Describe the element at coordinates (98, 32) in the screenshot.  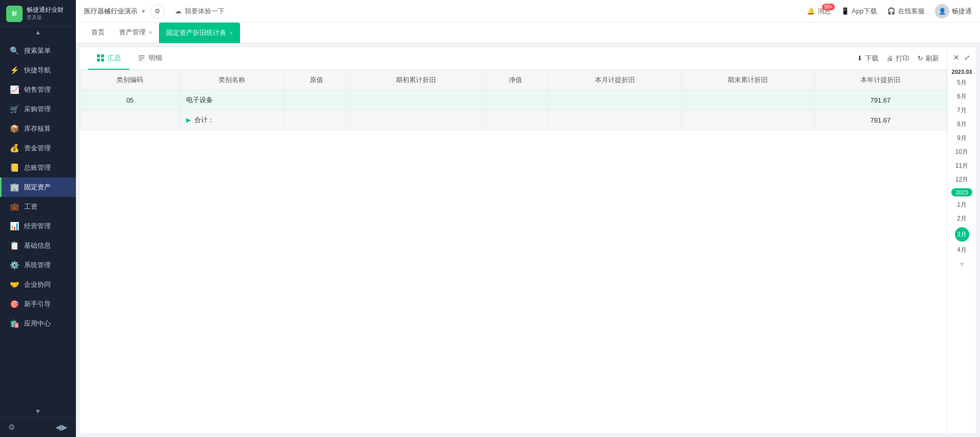
I see `tab-home-label: 首页` at that location.